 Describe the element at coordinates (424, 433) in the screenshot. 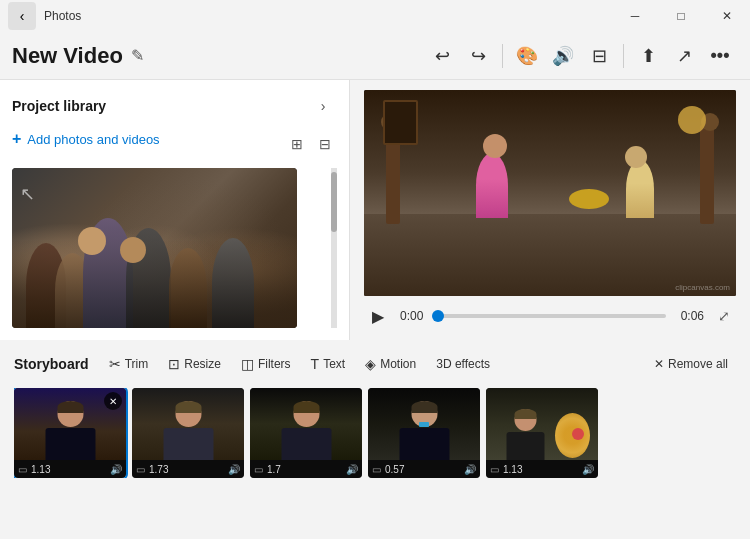

I see `clip-4: ▭ 0.57 🔊` at that location.